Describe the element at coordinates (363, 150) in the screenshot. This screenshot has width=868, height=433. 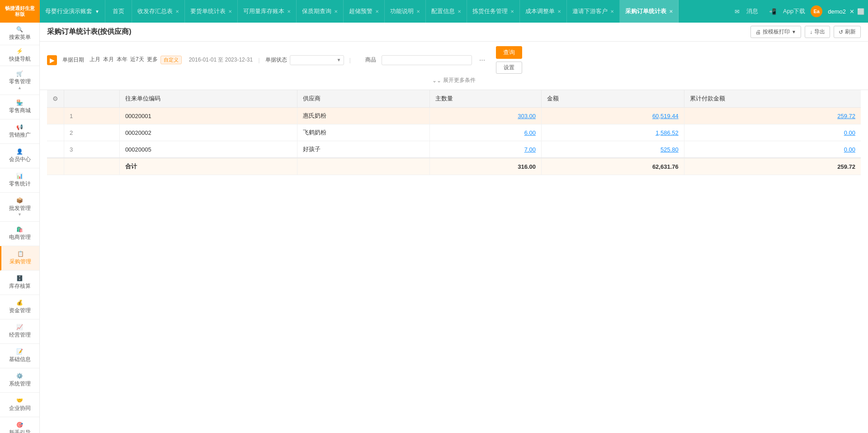
I see `row-supplier-name: 好孩子` at that location.